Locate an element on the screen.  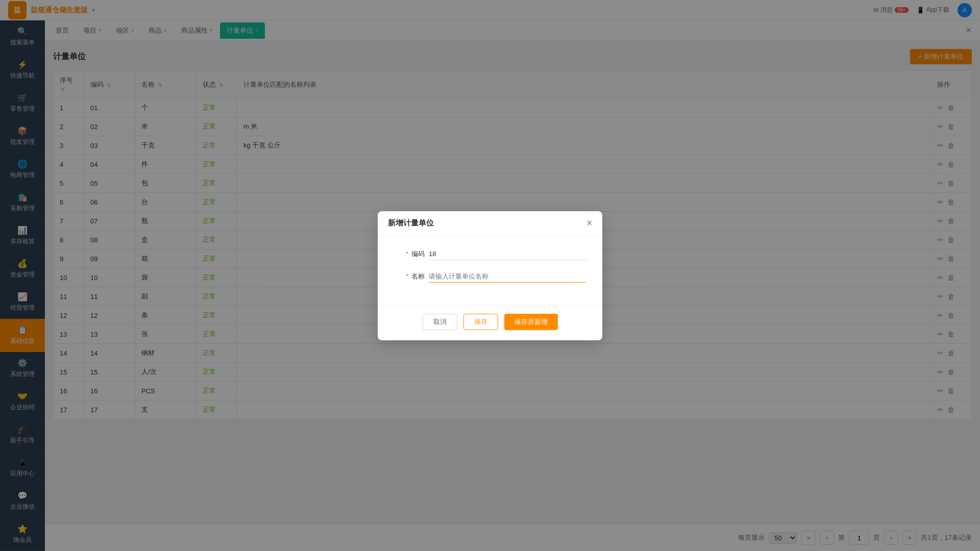
modal-body: * 编码 * 名称 is located at coordinates (490, 270).